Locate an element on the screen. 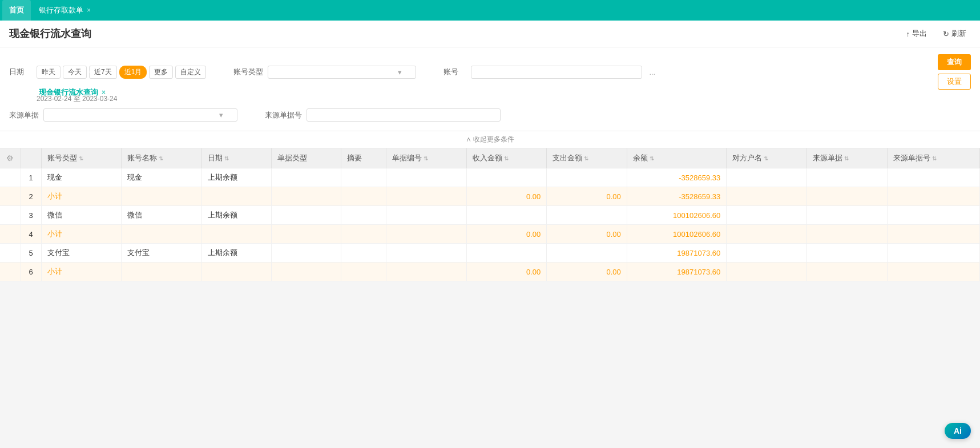 The image size is (980, 448). nav-tab-银行存取款单: 银行存取款单× is located at coordinates (72, 10).